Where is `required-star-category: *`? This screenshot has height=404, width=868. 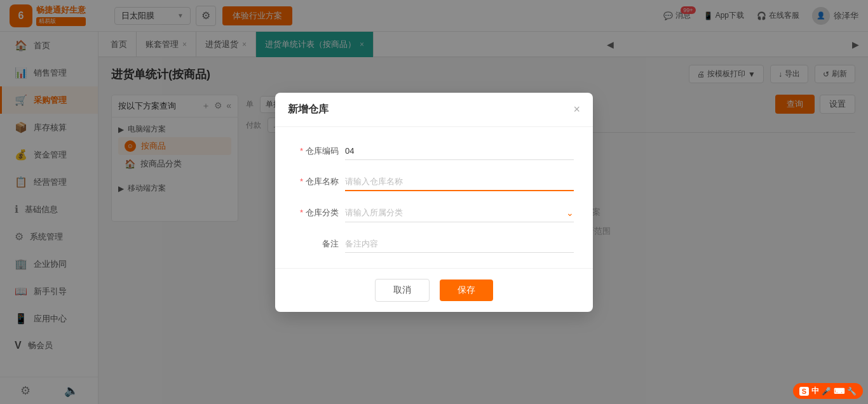
required-star-category: * is located at coordinates (301, 212).